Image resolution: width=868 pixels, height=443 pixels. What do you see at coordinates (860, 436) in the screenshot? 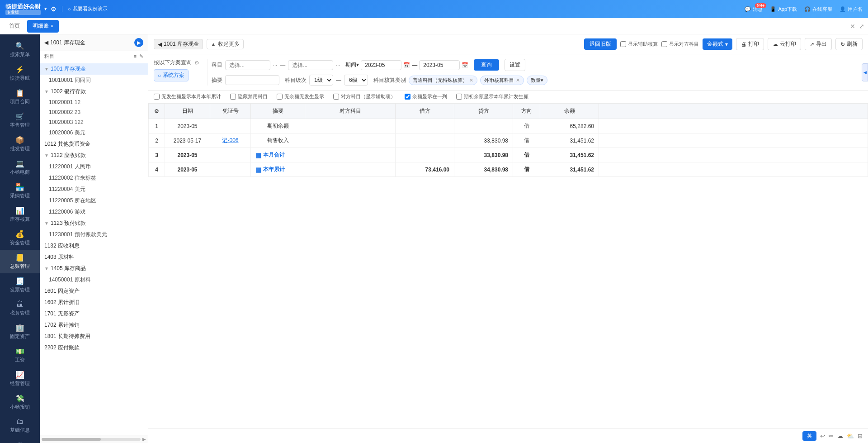
I see `bottom-grid-icon: ⊞` at bounding box center [860, 436].